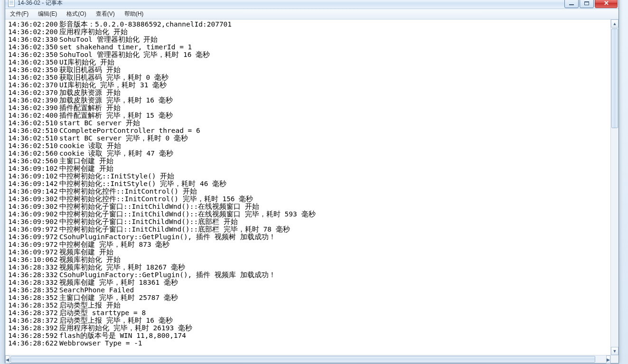 This screenshot has height=364, width=628. What do you see at coordinates (334, 131) in the screenshot?
I see `log-message: CCompletePortController thread = 6` at bounding box center [334, 131].